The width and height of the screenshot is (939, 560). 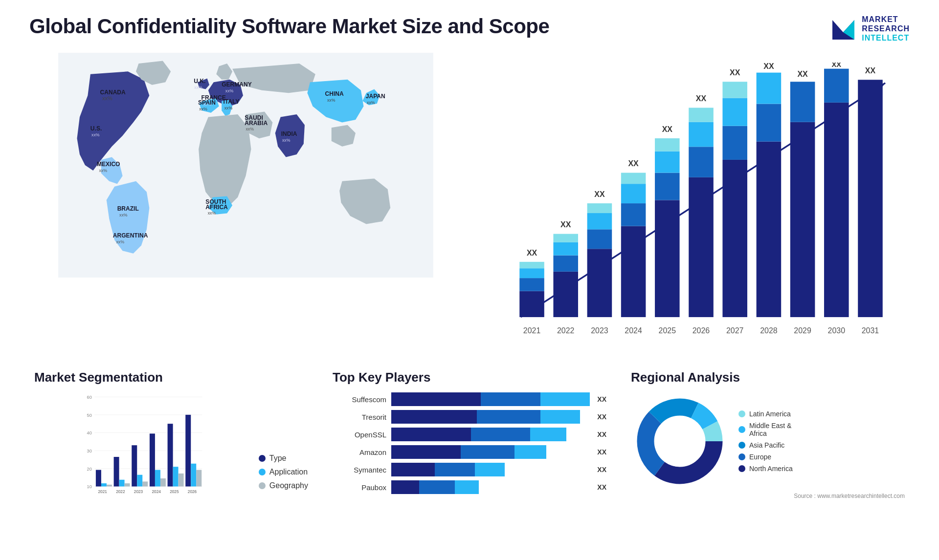 I want to click on players-list: Suffescom XX Tresorit, so click(x=470, y=443).